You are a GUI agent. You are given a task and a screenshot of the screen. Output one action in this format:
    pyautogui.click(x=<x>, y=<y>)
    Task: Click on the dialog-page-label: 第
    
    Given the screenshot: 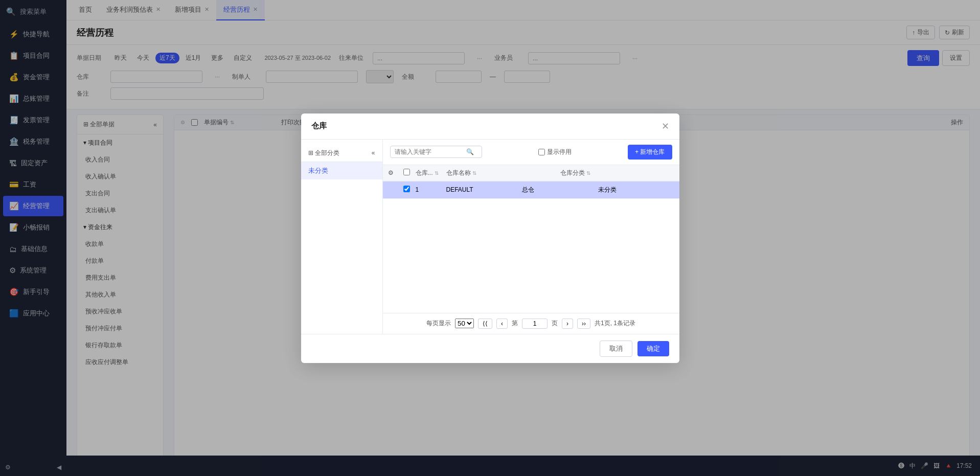 What is the action you would take?
    pyautogui.click(x=515, y=323)
    